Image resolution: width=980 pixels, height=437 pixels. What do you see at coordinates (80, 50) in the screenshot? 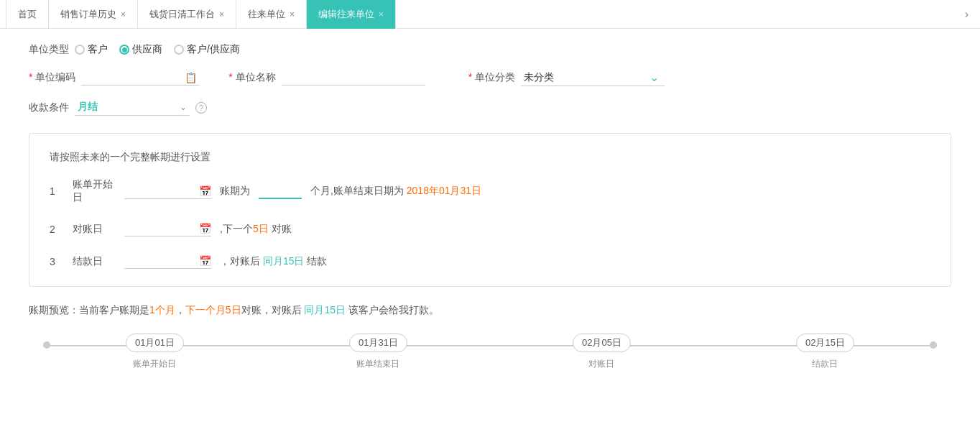
I see `radio-customer-circle` at bounding box center [80, 50].